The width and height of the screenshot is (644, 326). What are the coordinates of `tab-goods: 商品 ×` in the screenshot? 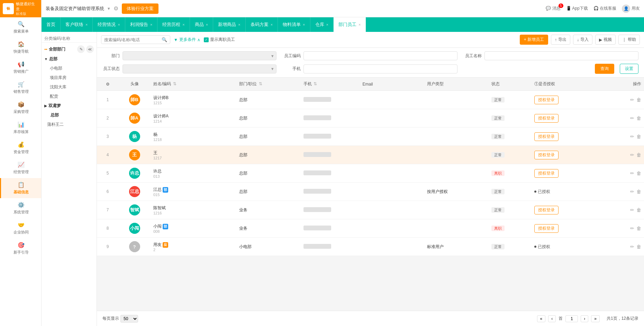 It's located at (201, 25).